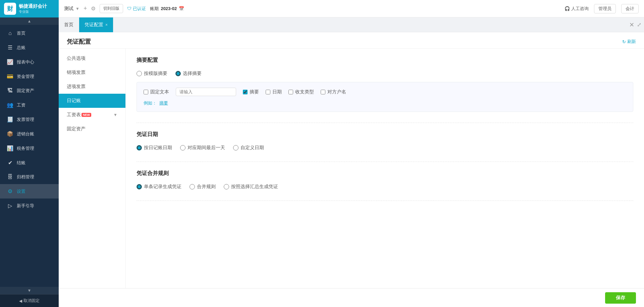 The height and width of the screenshot is (307, 644). Describe the element at coordinates (21, 48) in the screenshot. I see `sidebar-label-ledger: 总账` at that location.